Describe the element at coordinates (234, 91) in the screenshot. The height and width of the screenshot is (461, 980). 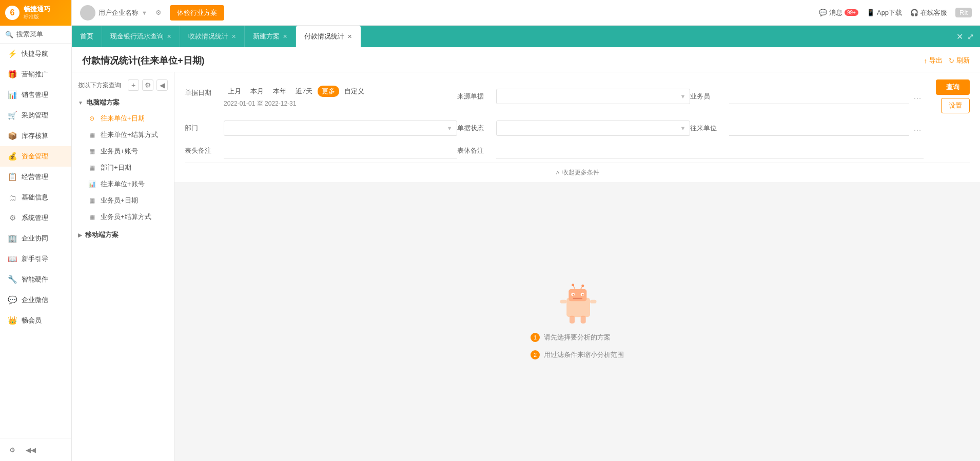
I see `date-btn-last-month: 上月` at that location.